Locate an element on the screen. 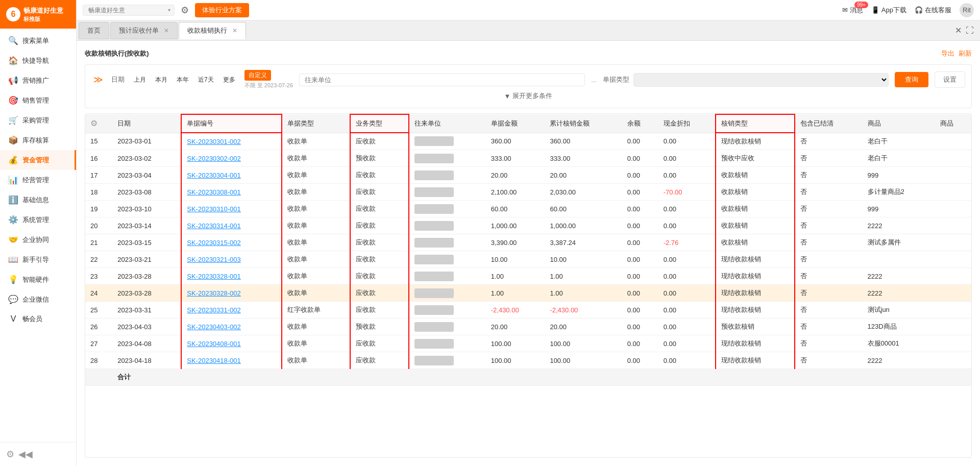 This screenshot has width=980, height=466. sidebar-item-hardware: 💡智能硬件 is located at coordinates (38, 280).